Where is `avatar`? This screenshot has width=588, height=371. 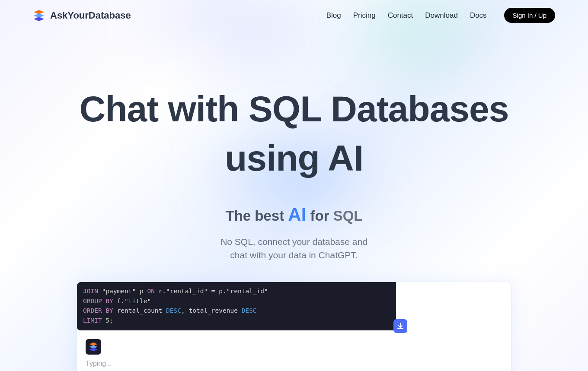
avatar is located at coordinates (93, 347).